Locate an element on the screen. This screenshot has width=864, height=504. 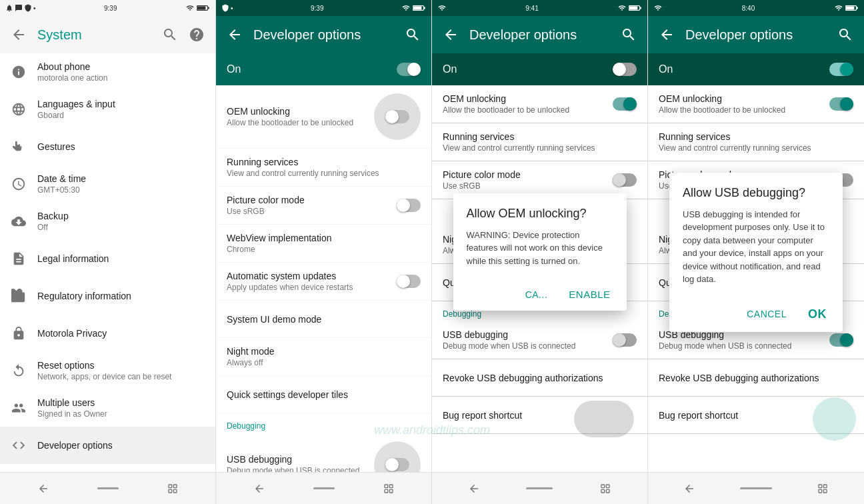
dev-row-night-mode: Night mode Always off is located at coordinates (324, 357).